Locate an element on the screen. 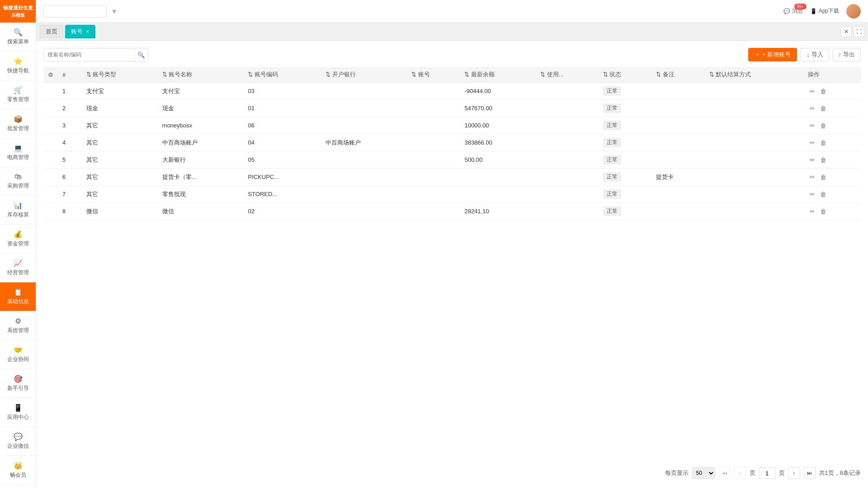  row-code: PICKUPC... is located at coordinates (282, 177).